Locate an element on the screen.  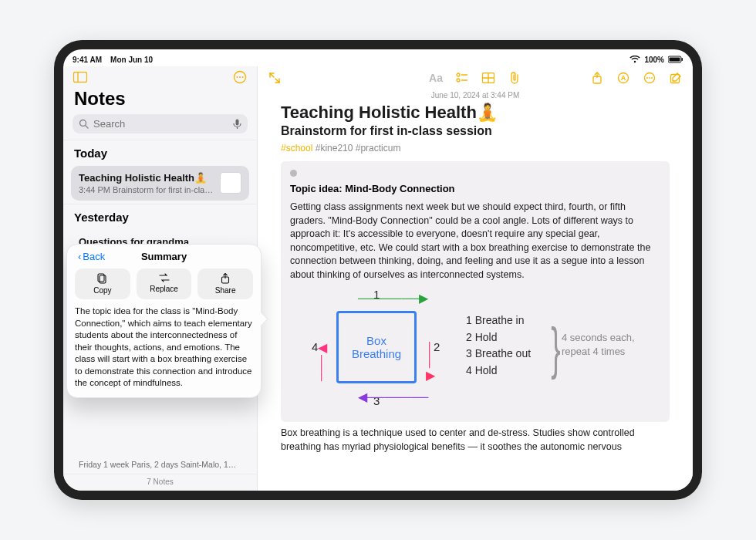
sidebar-footer: 7 Notes is located at coordinates (160, 482).